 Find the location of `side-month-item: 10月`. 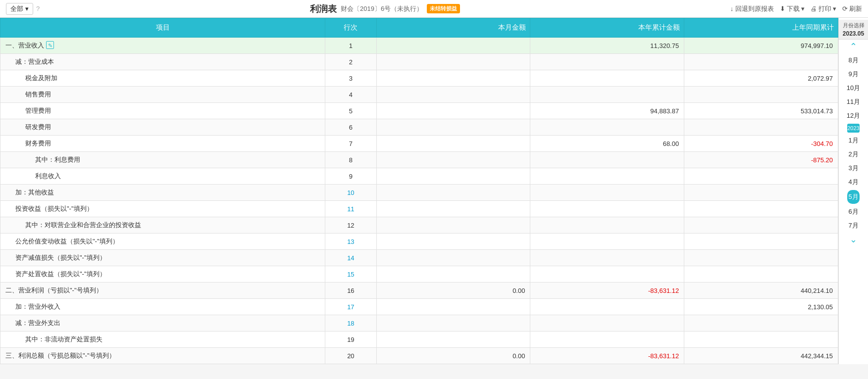

side-month-item: 10月 is located at coordinates (853, 88).